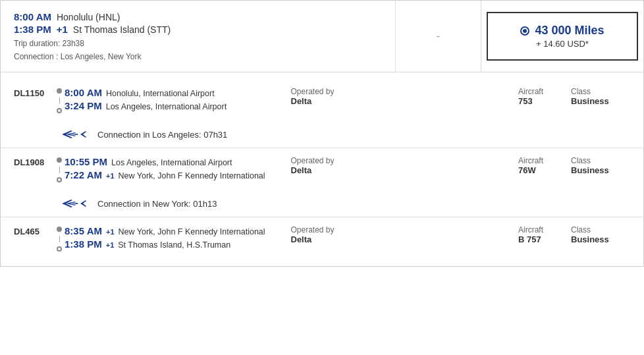 The width and height of the screenshot is (644, 355). I want to click on price-radio, so click(525, 31).